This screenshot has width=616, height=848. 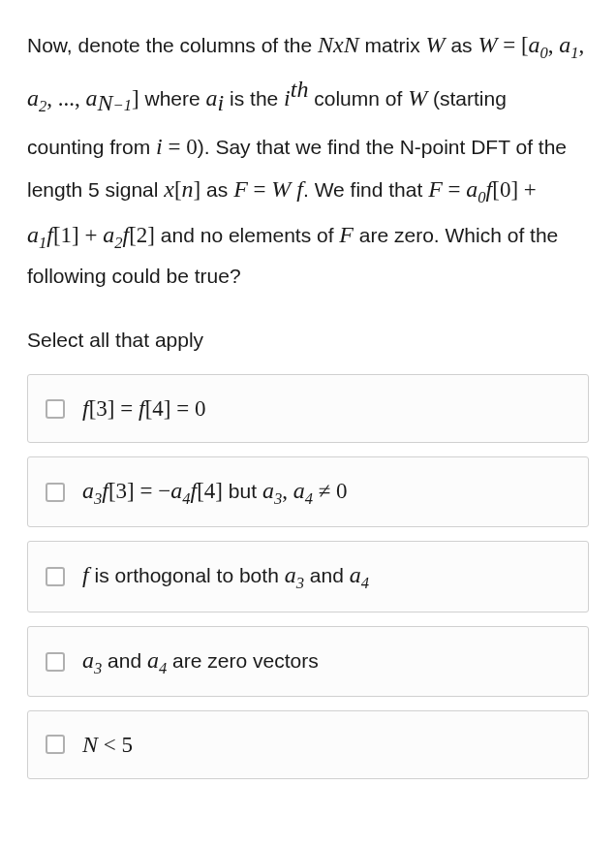 I want to click on option-5: N < 5, so click(x=308, y=744).